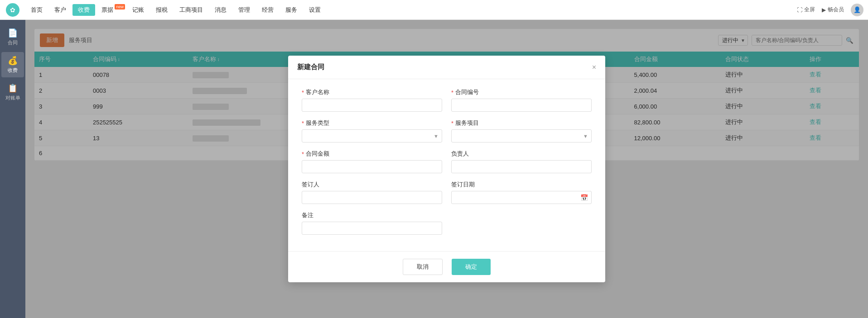 The height and width of the screenshot is (318, 868). What do you see at coordinates (13, 169) in the screenshot?
I see `sidebar: 📄 合同 💰 收费 📋 对账单` at bounding box center [13, 169].